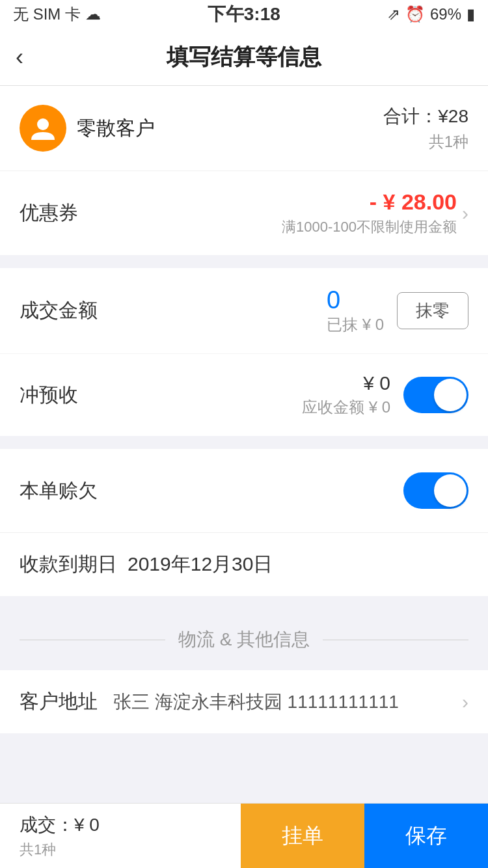 This screenshot has width=488, height=868. I want to click on battery-icon: ▮, so click(471, 14).